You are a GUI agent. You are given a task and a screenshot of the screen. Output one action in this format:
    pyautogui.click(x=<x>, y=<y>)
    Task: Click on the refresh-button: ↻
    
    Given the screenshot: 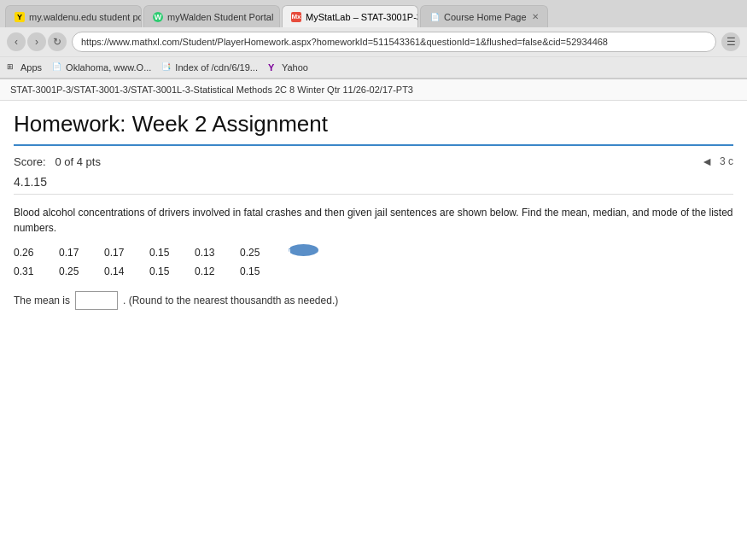 What is the action you would take?
    pyautogui.click(x=57, y=42)
    